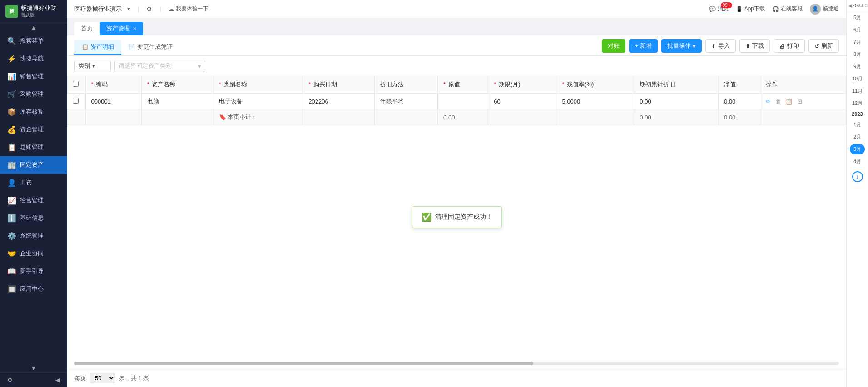 Image resolution: width=868 pixels, height=387 pixels. Describe the element at coordinates (457, 66) in the screenshot. I see `filter-row: 类别 ▾ 请选择固定资产类别 ▾` at that location.